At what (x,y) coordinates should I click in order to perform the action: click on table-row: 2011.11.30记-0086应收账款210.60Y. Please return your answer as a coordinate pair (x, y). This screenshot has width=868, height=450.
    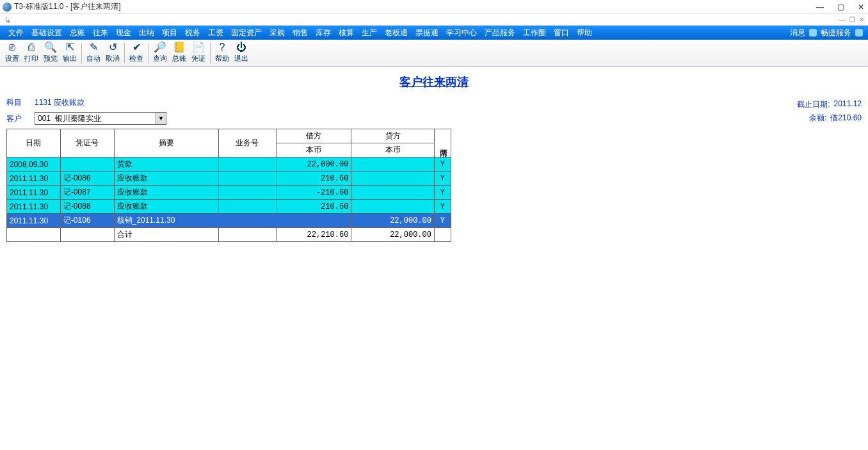
    Looking at the image, I should click on (229, 179).